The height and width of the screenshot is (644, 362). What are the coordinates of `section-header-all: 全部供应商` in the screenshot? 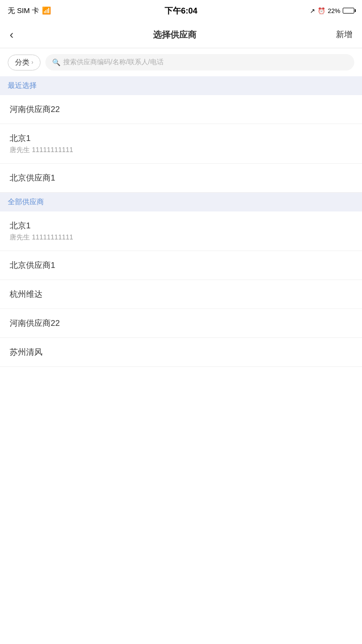 It's located at (181, 202).